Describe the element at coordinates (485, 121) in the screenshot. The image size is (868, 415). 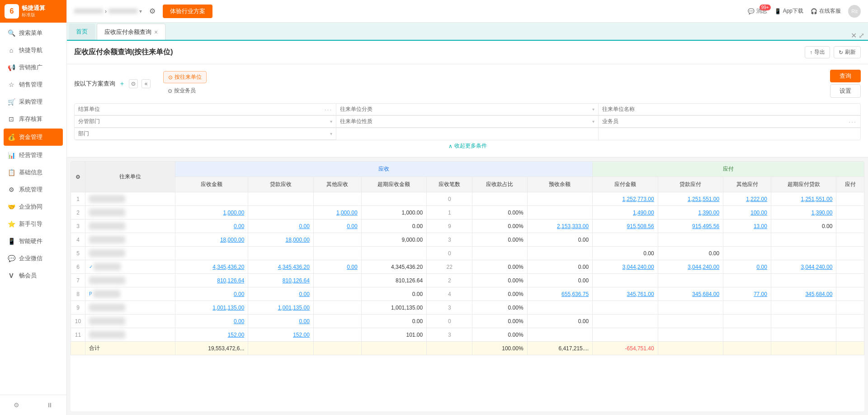
I see `unit-nature-input: ▾` at that location.